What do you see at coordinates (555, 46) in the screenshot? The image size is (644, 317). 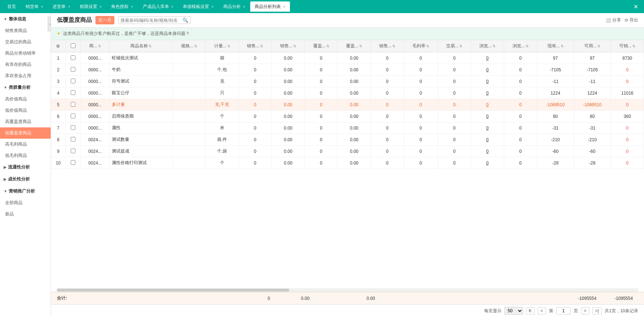 I see `col-current: 现有...⇅` at bounding box center [555, 46].